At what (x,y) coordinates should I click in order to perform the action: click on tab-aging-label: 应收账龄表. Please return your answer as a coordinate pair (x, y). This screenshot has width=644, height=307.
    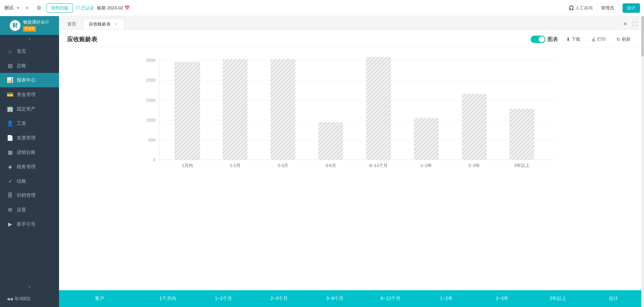
    Looking at the image, I should click on (100, 24).